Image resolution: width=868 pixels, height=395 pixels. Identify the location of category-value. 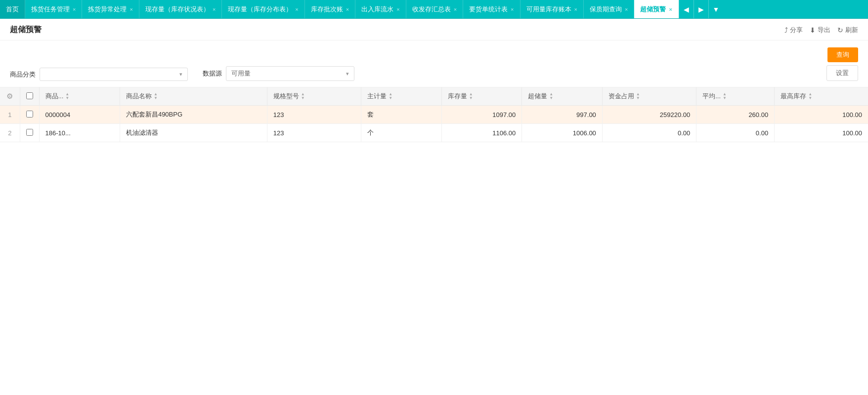
(46, 74).